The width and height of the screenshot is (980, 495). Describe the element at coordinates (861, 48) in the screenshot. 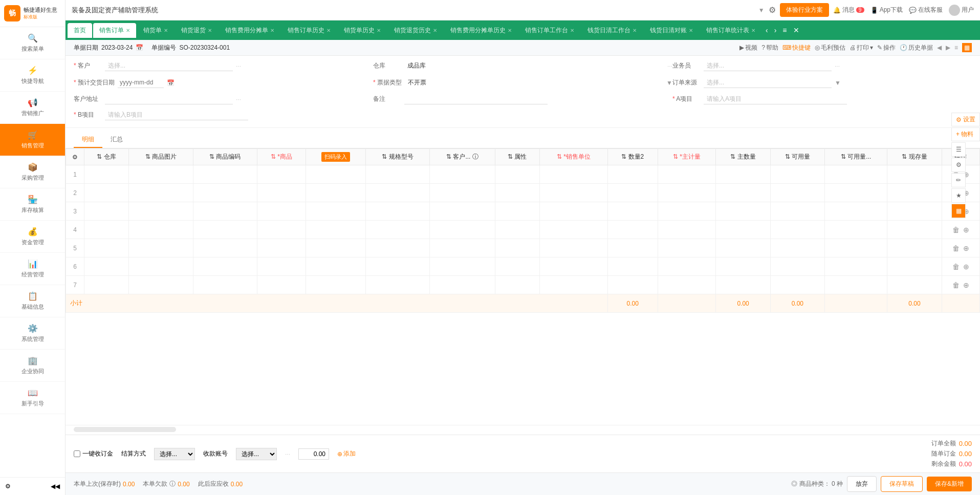

I see `print-action: 🖨 打印 ▾` at that location.